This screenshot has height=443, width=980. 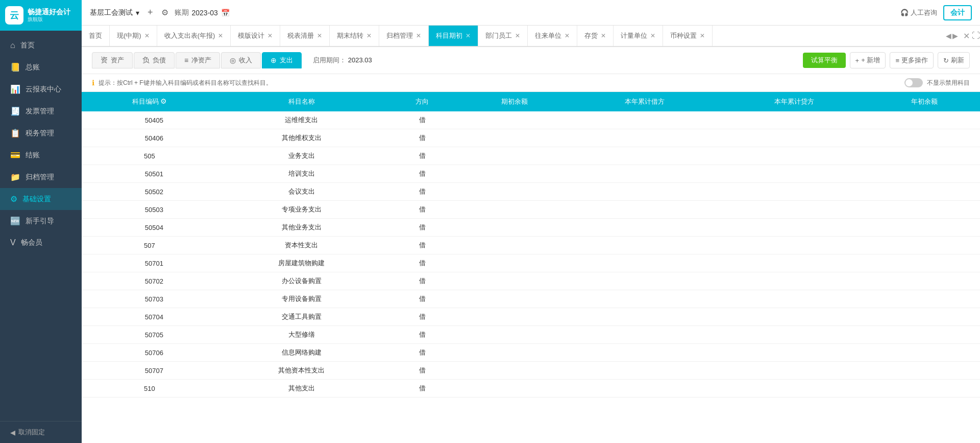 What do you see at coordinates (15, 221) in the screenshot?
I see `guide-icon: 🆕` at bounding box center [15, 221].